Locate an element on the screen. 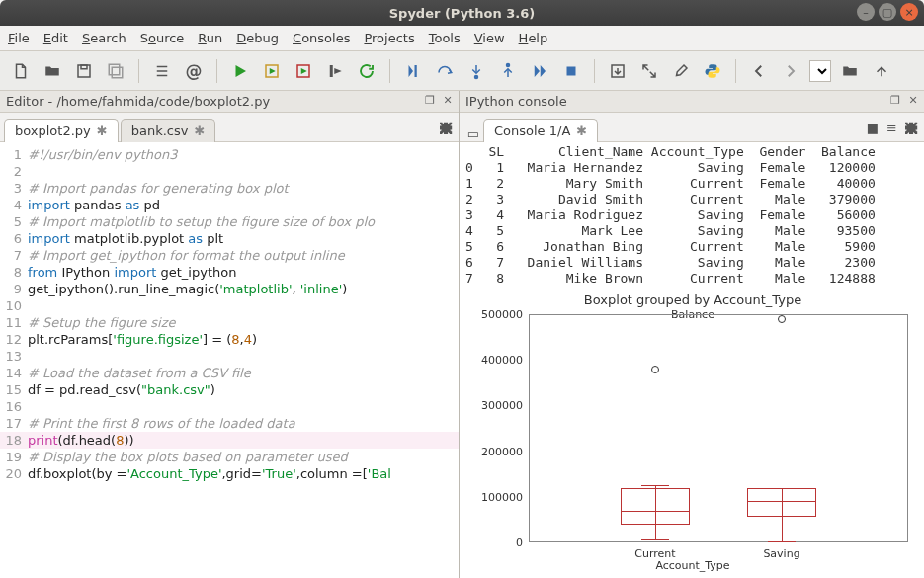 The width and height of the screenshot is (924, 578). menu-view: View is located at coordinates (490, 38).